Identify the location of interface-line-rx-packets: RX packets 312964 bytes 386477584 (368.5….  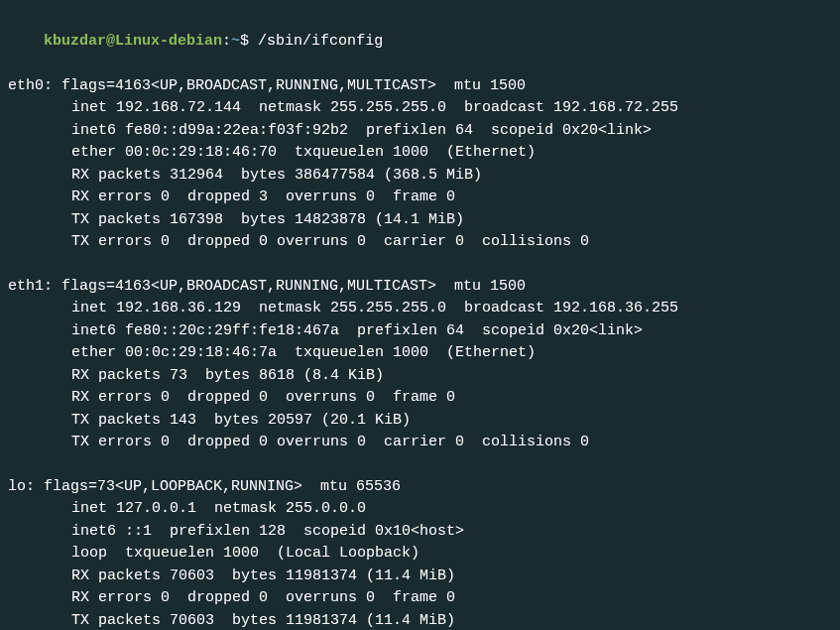
(420, 177).